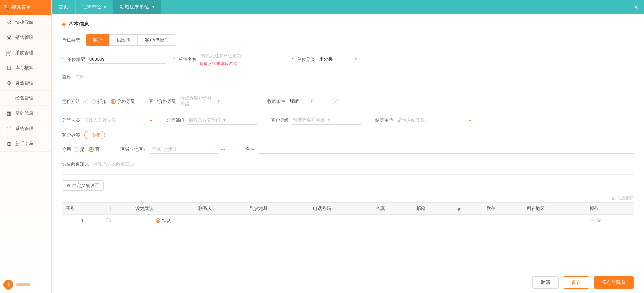 This screenshot has width=644, height=293. I want to click on batch-delete-label: 批量删除, so click(625, 198).